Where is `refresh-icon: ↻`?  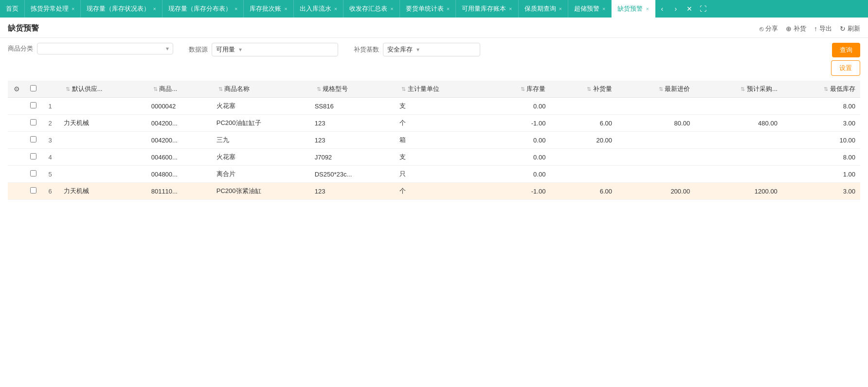
refresh-icon: ↻ is located at coordinates (843, 29).